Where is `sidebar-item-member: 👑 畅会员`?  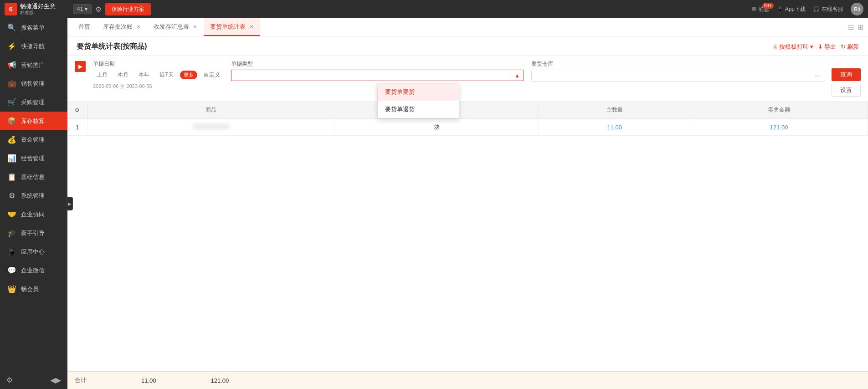
sidebar-item-member: 👑 畅会员 is located at coordinates (34, 289).